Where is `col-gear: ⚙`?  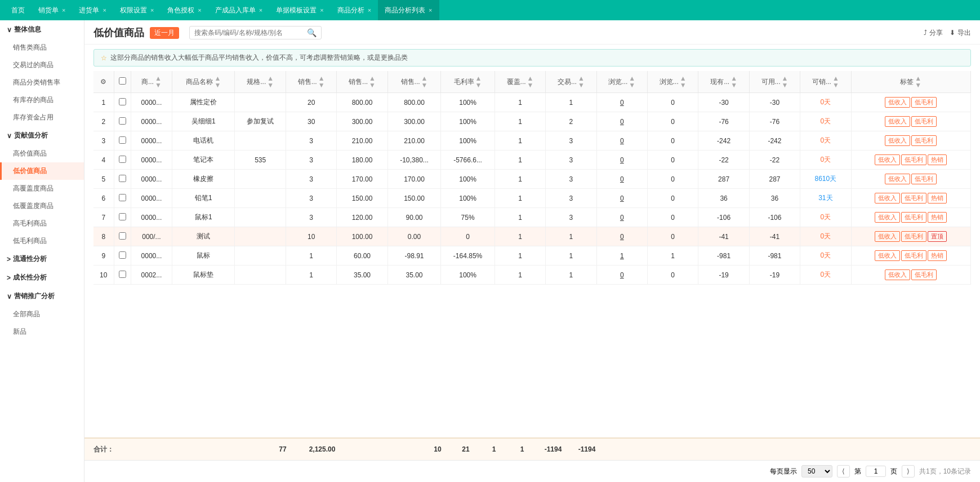
col-gear: ⚙ is located at coordinates (104, 82).